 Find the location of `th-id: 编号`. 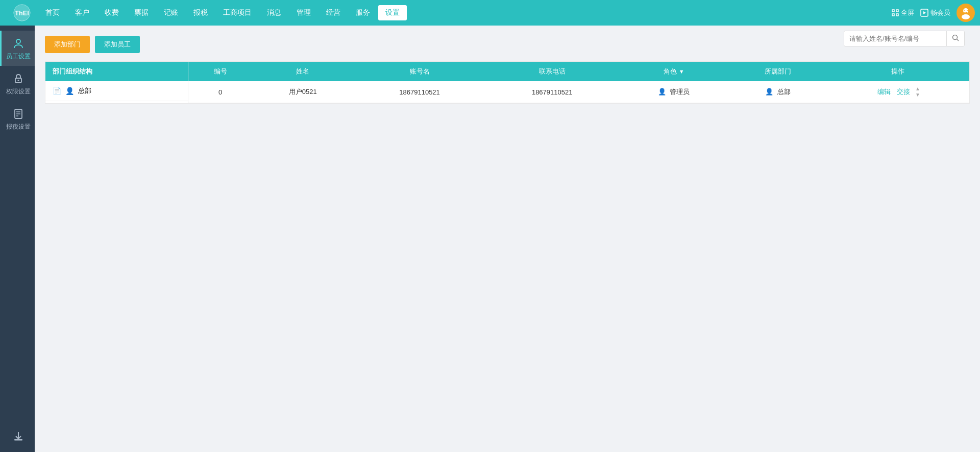

th-id: 编号 is located at coordinates (220, 72).